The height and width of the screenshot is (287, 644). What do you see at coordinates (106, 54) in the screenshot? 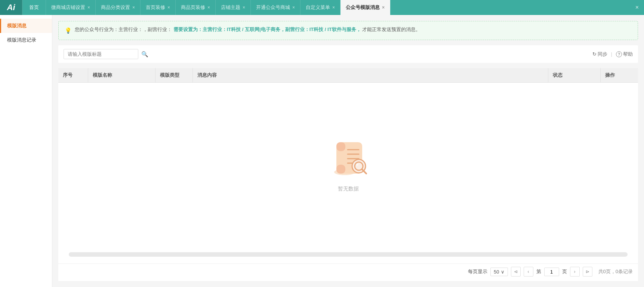
I see `search-left: 🔍` at bounding box center [106, 54].